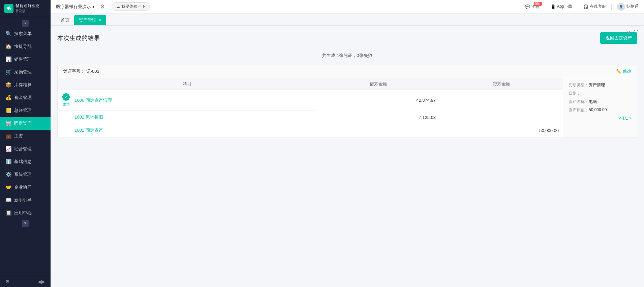 This screenshot has height=287, width=644. I want to click on expand-window-button: ⛶, so click(636, 33).